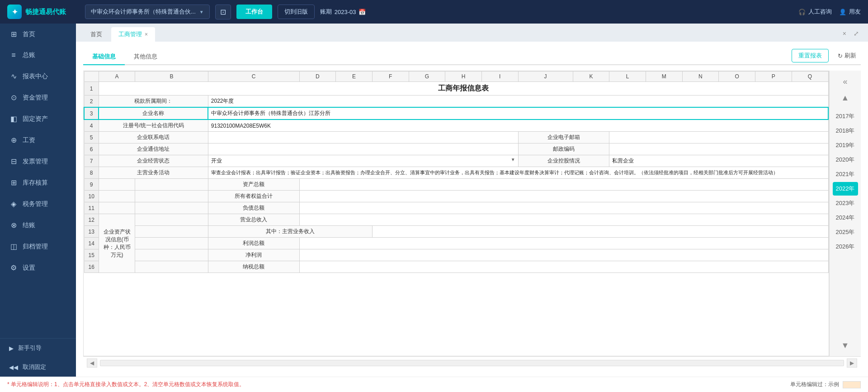 The height and width of the screenshot is (392, 868). What do you see at coordinates (850, 12) in the screenshot?
I see `user-area: 👤 用友` at bounding box center [850, 12].